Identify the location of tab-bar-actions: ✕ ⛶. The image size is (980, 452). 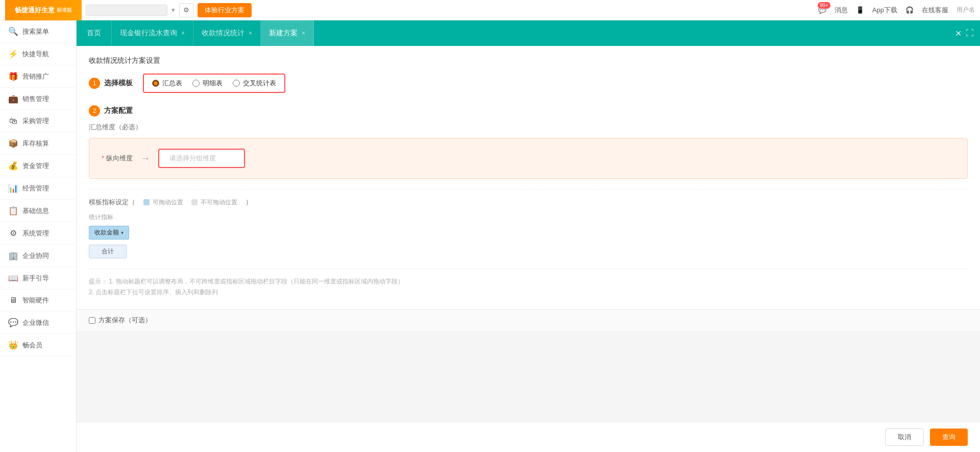
(968, 34).